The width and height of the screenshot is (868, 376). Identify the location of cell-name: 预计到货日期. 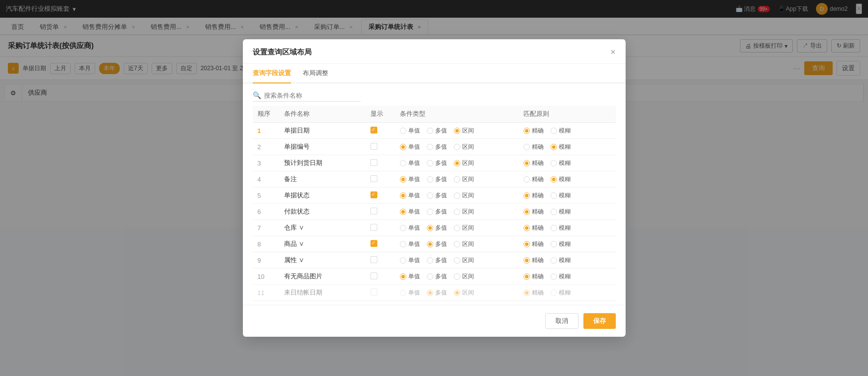
(322, 163).